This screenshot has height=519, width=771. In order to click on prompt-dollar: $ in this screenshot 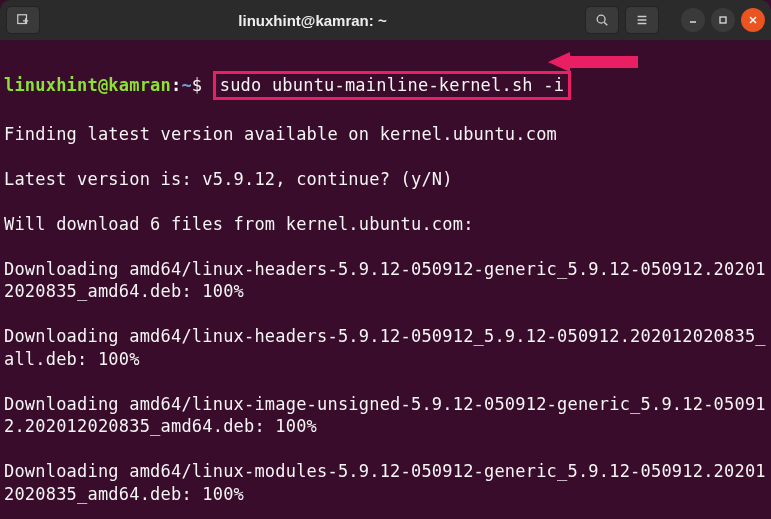, I will do `click(197, 85)`.